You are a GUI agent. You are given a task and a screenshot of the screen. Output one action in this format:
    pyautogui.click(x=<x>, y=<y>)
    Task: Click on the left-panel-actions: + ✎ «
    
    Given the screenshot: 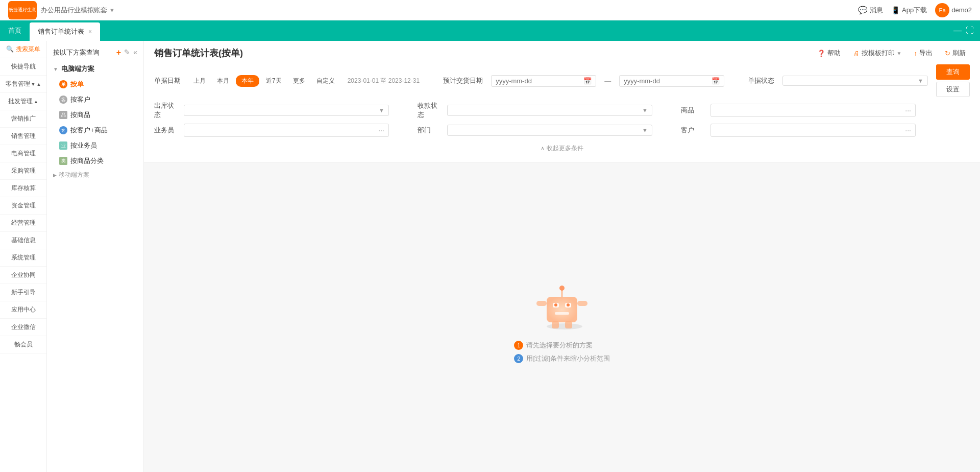 What is the action you would take?
    pyautogui.click(x=127, y=53)
    